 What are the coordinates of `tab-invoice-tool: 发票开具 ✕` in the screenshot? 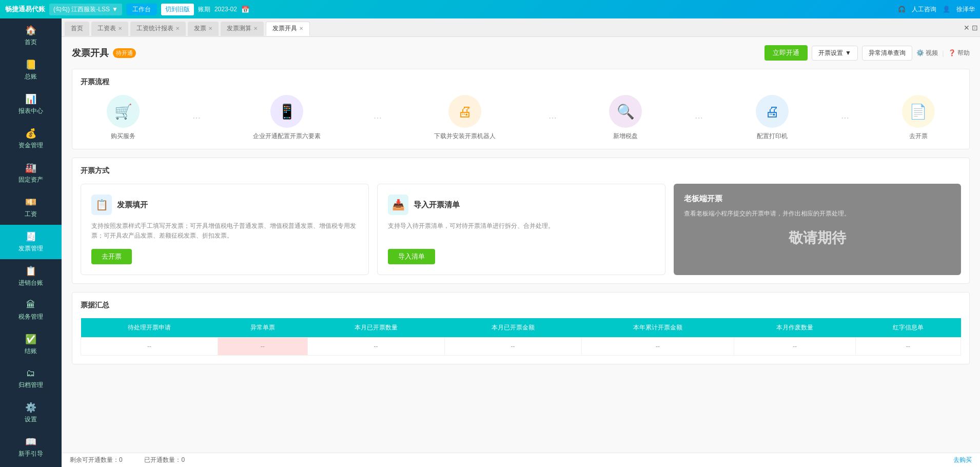 It's located at (288, 29).